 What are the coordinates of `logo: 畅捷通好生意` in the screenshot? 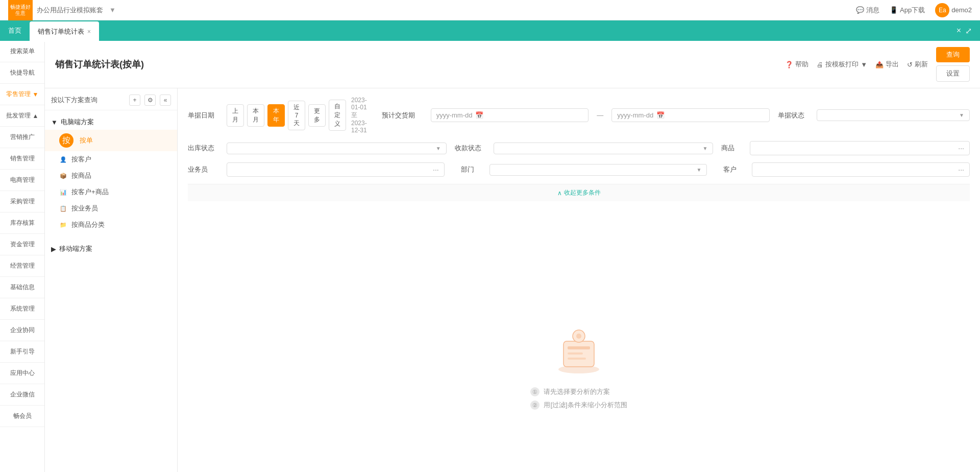 It's located at (20, 10).